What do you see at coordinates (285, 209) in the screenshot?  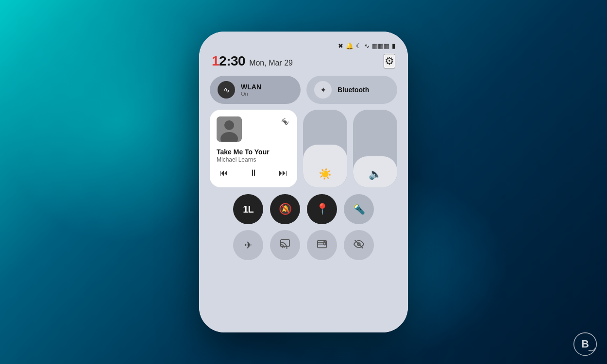 I see `silent-button: 🔕` at bounding box center [285, 209].